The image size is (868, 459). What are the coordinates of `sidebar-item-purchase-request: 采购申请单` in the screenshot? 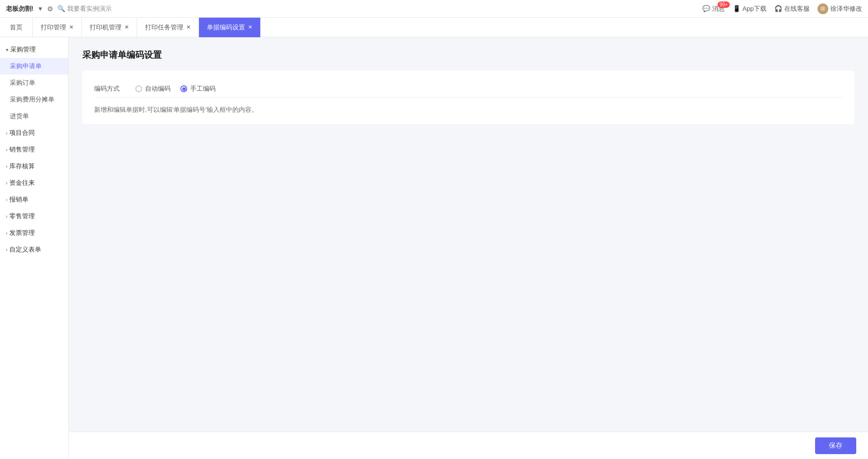 It's located at (34, 66).